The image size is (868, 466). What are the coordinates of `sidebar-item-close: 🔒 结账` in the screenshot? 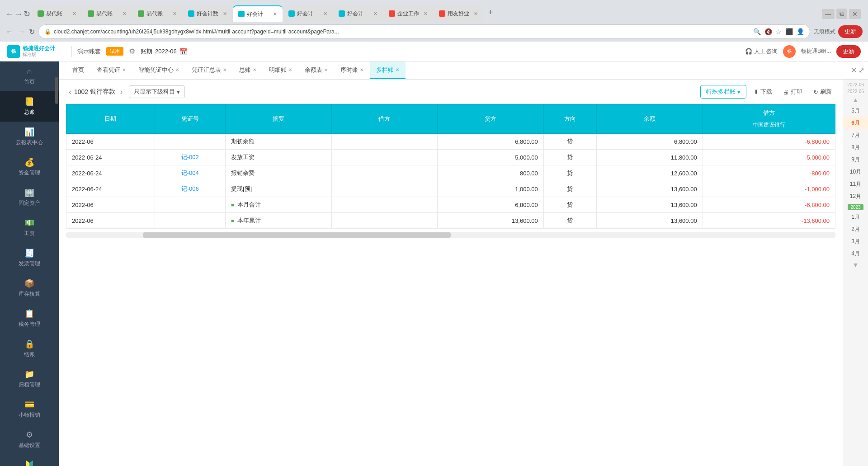 It's located at (29, 349).